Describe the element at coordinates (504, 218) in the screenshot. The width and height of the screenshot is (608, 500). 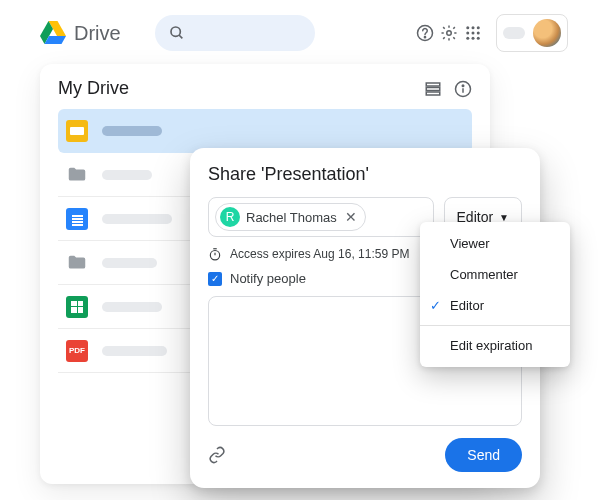
I see `chevron-down-icon: ▼` at that location.